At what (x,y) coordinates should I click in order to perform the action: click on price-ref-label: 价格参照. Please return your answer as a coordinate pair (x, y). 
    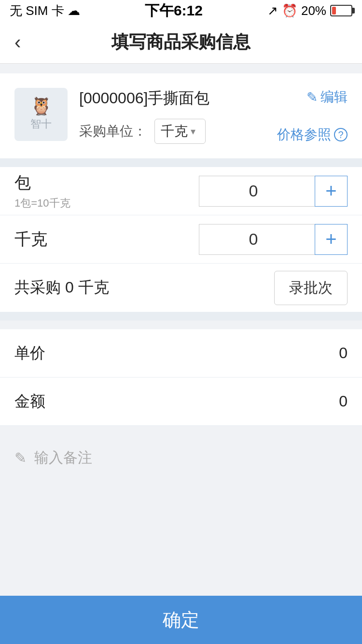
    Looking at the image, I should click on (304, 135).